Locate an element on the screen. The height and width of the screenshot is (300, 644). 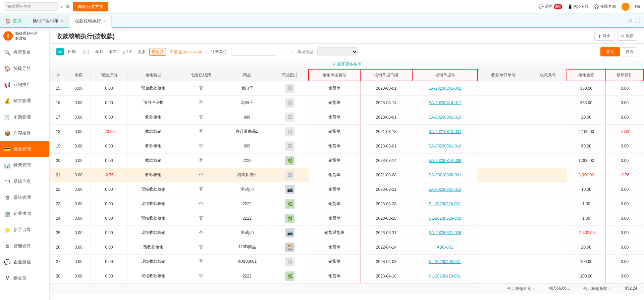
tab-collect-close: ✕ is located at coordinates (105, 22).